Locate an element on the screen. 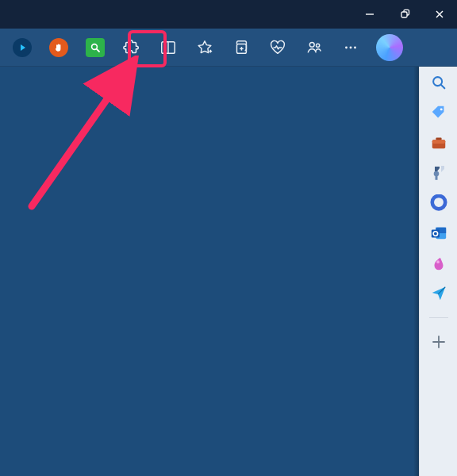 This screenshot has height=476, width=457. sidebar-separator is located at coordinates (439, 317).